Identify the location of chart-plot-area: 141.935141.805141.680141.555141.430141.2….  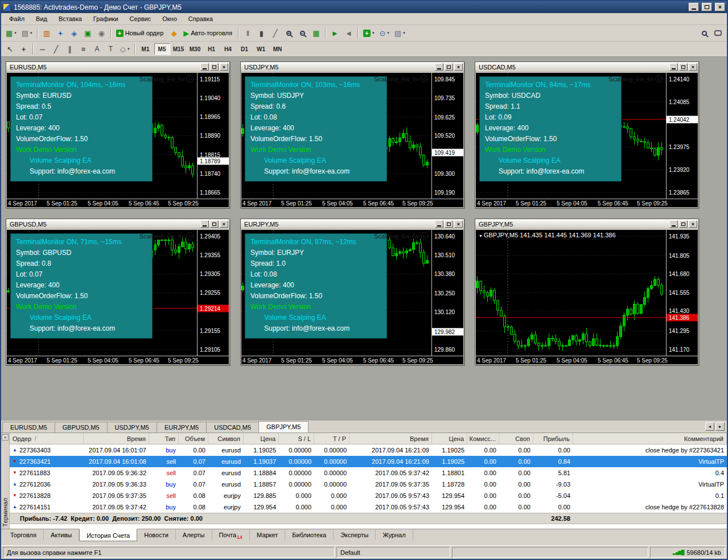
(587, 297).